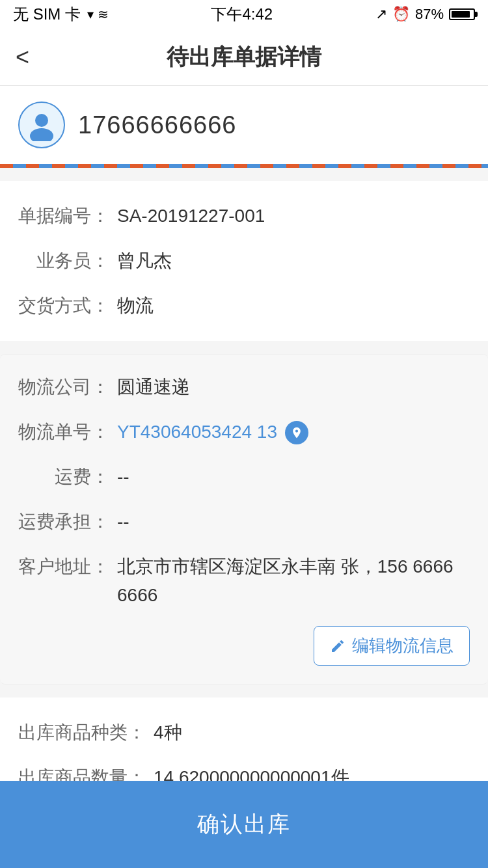  What do you see at coordinates (64, 216) in the screenshot?
I see `order-number-label: 单据编号：` at bounding box center [64, 216].